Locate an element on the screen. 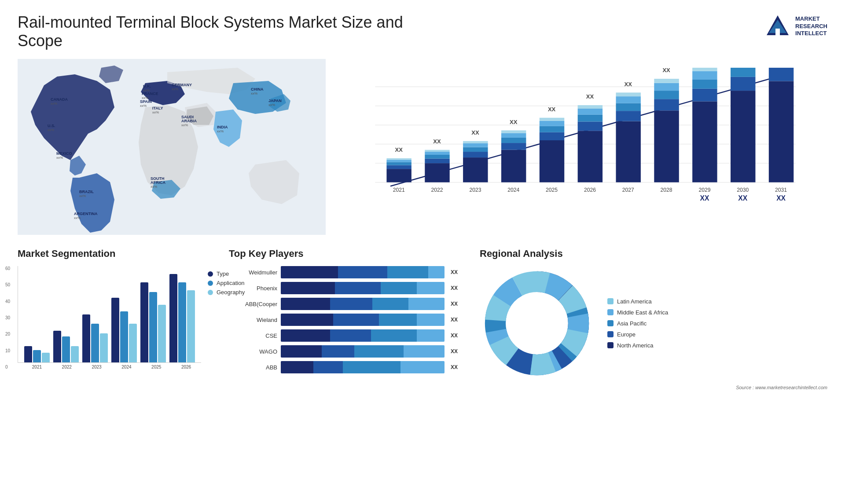  svg-text: 2022 is located at coordinates (437, 190).